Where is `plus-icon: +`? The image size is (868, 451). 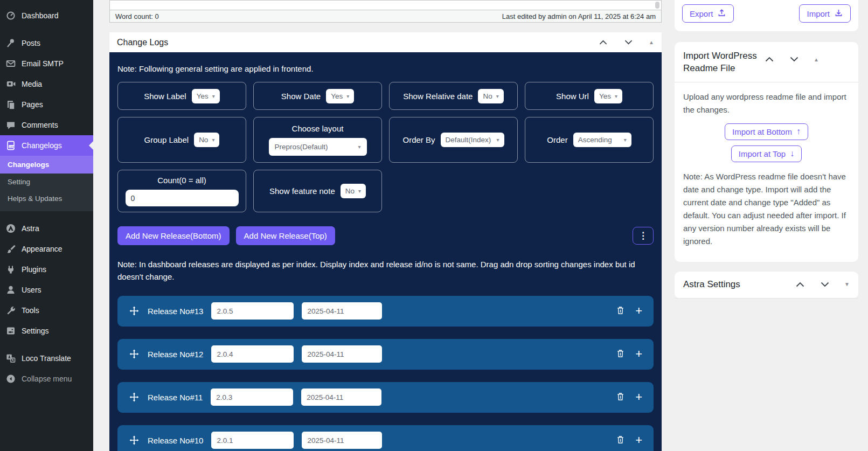 plus-icon: + is located at coordinates (639, 397).